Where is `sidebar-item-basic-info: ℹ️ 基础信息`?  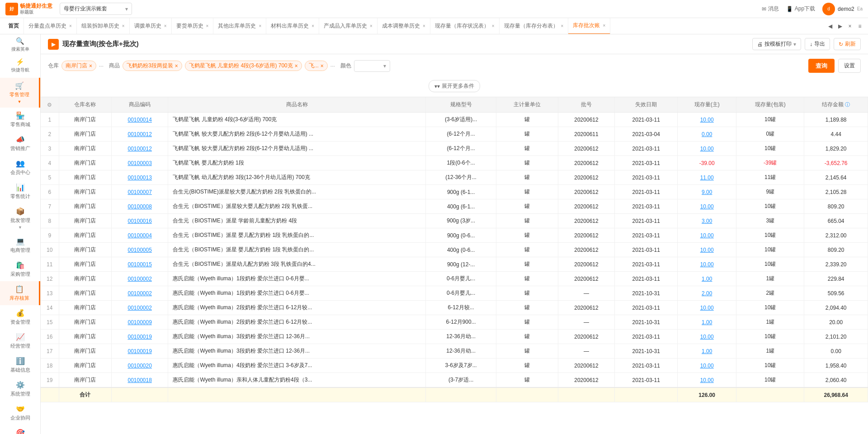 sidebar-item-basic-info: ℹ️ 基础信息 is located at coordinates (20, 365).